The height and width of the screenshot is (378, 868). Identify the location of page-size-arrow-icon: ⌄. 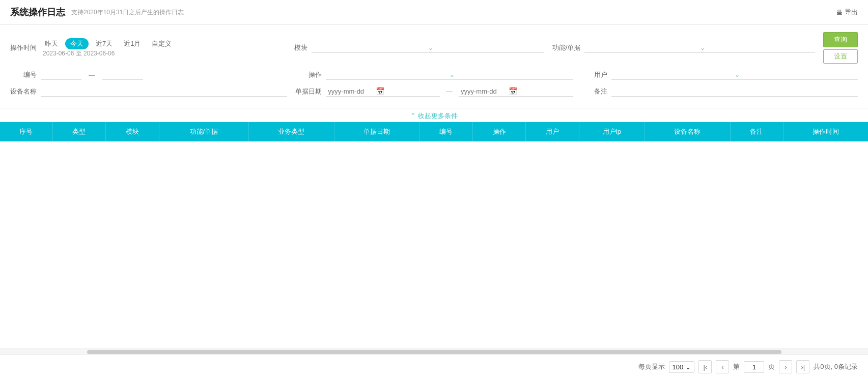
(688, 367).